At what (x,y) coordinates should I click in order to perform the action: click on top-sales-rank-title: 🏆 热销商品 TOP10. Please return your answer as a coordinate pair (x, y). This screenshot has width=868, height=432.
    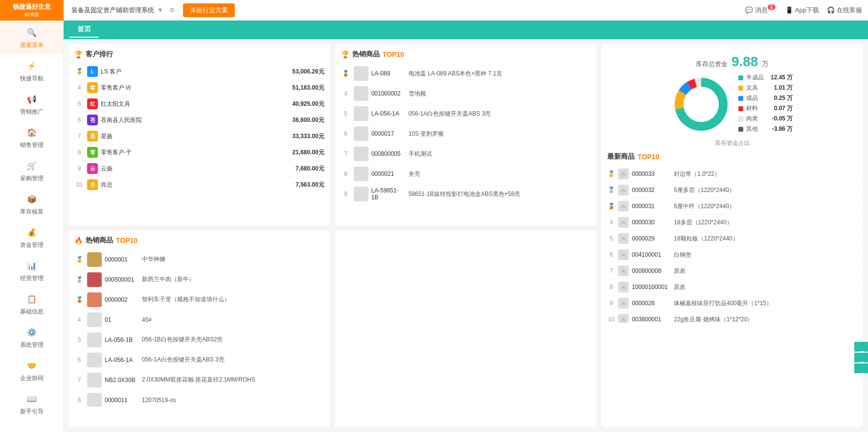
    Looking at the image, I should click on (466, 54).